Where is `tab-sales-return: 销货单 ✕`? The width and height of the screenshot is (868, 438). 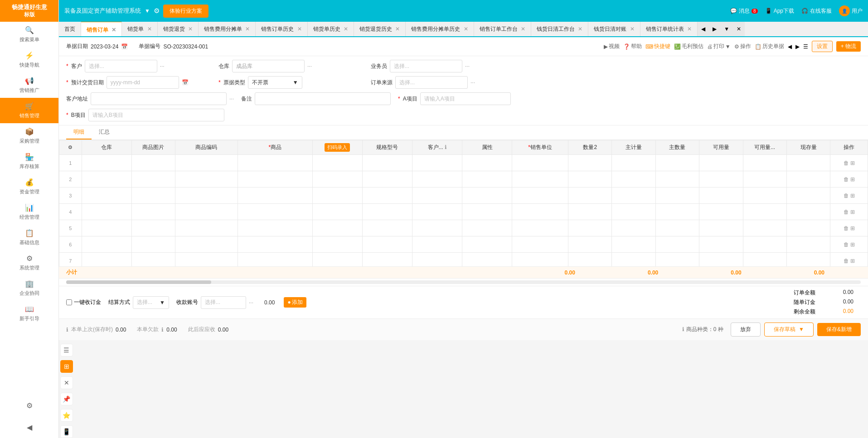 tab-sales-return: 销货单 ✕ is located at coordinates (140, 29).